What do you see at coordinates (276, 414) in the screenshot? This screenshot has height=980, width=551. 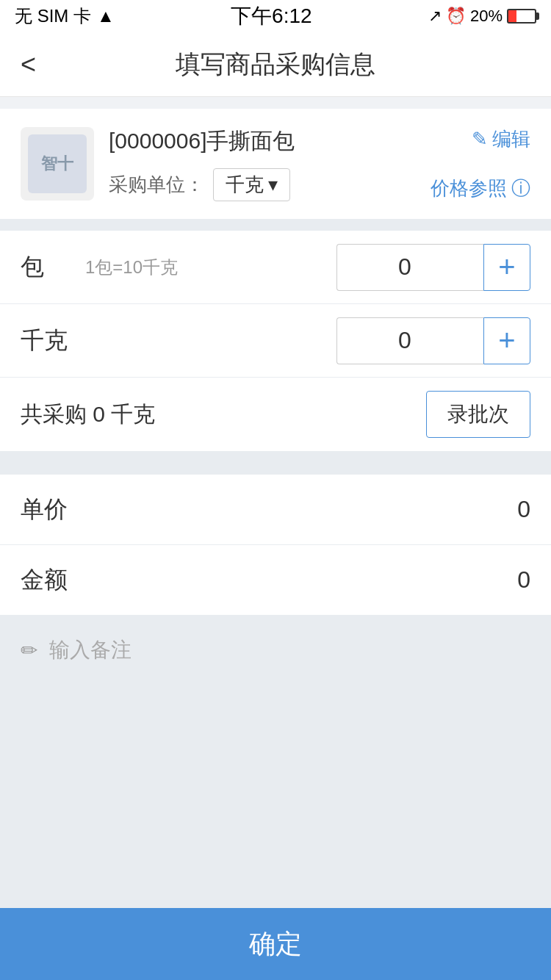 I see `total-row: 共采购 0 千克 录批次` at bounding box center [276, 414].